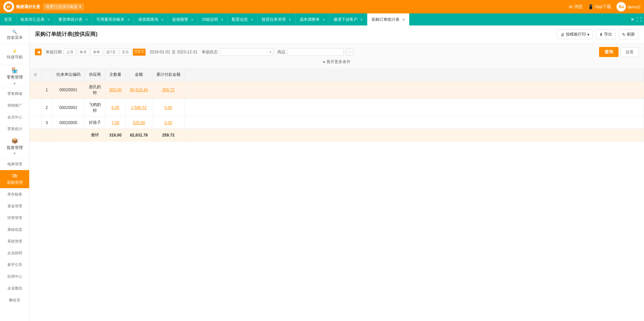 Image resolution: width=644 pixels, height=321 pixels. What do you see at coordinates (168, 90) in the screenshot?
I see `td-row1-paid: 259.72` at bounding box center [168, 90].